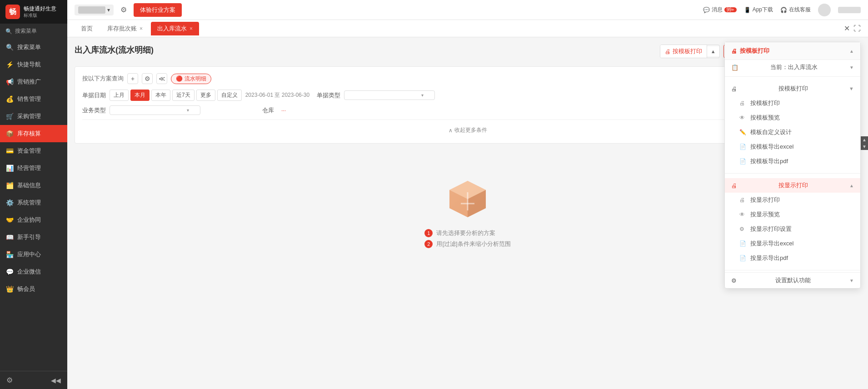  What do you see at coordinates (795, 10) in the screenshot?
I see `online-service-btn: 🎧 在线客服` at bounding box center [795, 10].